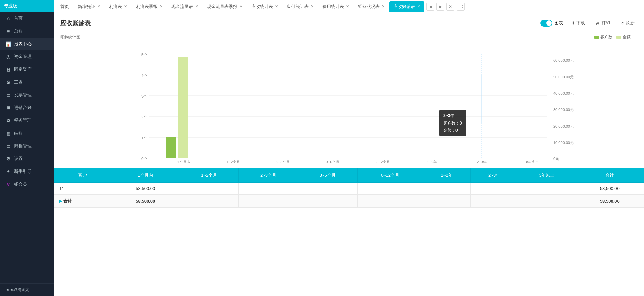  Describe the element at coordinates (83, 175) in the screenshot. I see `col-customer: 客户` at that location.